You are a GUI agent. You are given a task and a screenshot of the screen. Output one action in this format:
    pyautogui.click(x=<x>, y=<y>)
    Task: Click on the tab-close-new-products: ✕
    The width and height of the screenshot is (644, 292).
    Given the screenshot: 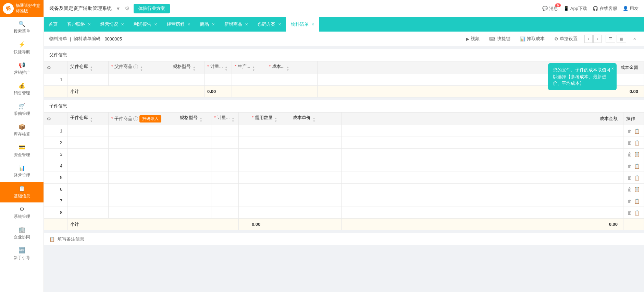 What is the action you would take?
    pyautogui.click(x=247, y=25)
    